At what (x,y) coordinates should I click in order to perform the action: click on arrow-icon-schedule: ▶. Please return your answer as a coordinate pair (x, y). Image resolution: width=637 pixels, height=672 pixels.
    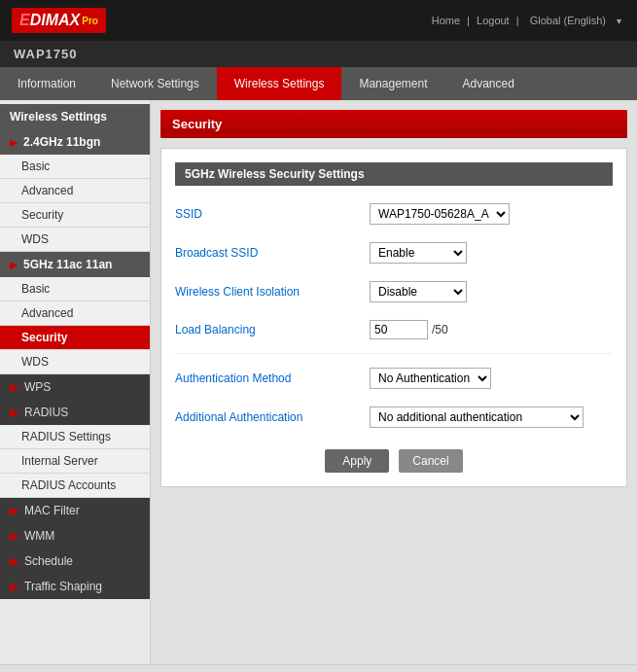
    Looking at the image, I should click on (14, 561).